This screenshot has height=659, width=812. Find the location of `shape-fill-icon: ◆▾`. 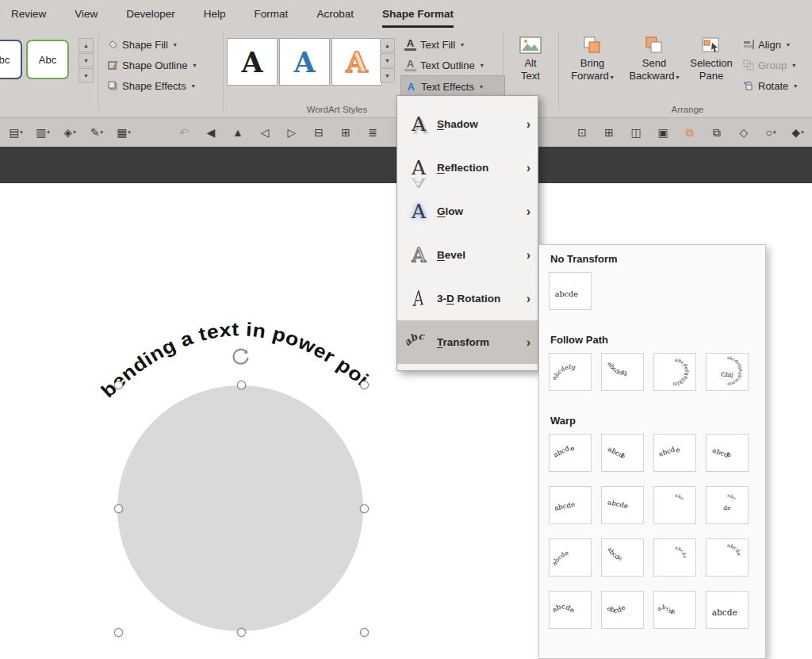

shape-fill-icon: ◆▾ is located at coordinates (798, 132).